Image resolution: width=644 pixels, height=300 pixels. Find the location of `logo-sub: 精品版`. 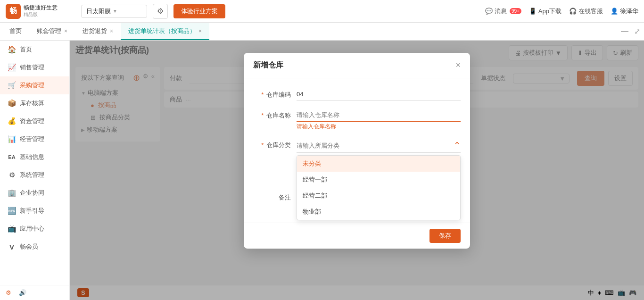

logo-sub: 精品版 is located at coordinates (41, 15).